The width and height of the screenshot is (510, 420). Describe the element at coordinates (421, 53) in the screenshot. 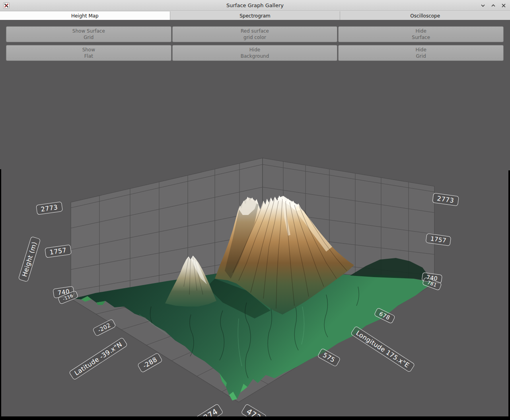

I see `hide-grid-button: Hide Grid` at that location.